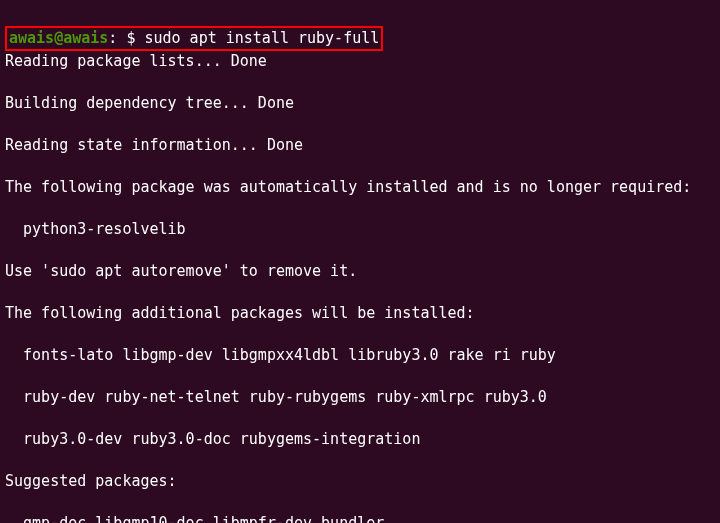  Describe the element at coordinates (360, 518) in the screenshot. I see `output-line: gmp-doc libgmp10-doc libmpfr-dev bundler` at that location.